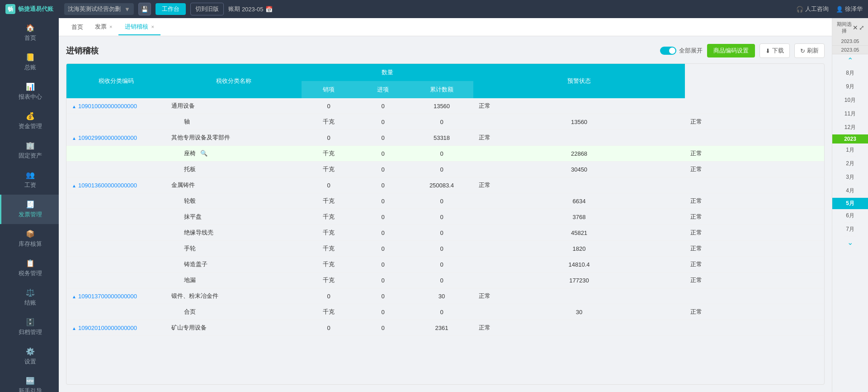 This screenshot has width=868, height=392. I want to click on period-month-12: 12月, so click(850, 128).